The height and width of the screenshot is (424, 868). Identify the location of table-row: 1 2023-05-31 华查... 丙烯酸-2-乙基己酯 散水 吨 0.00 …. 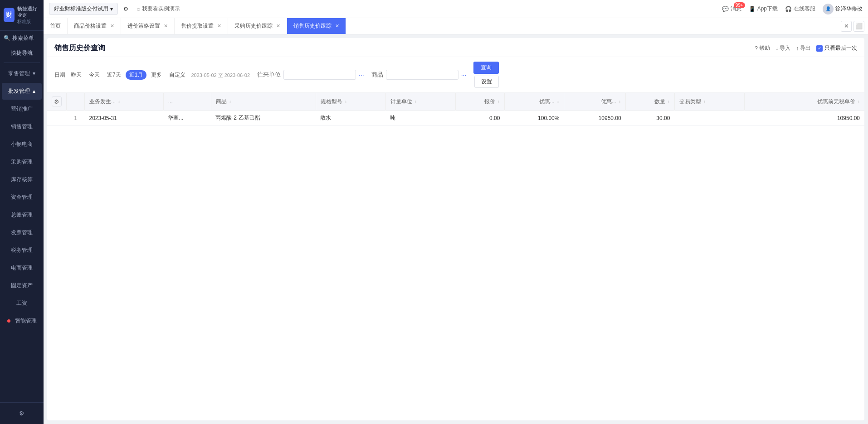
(456, 118).